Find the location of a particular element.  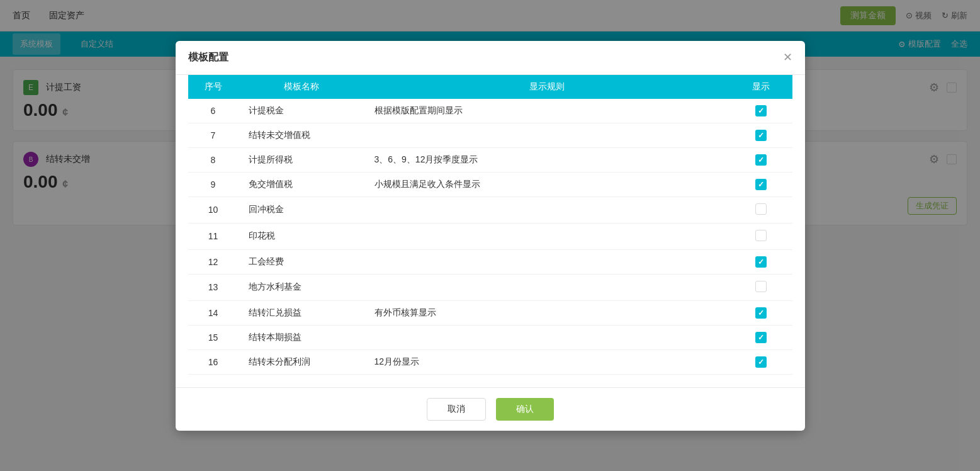

cell-seq: 9 is located at coordinates (213, 184).